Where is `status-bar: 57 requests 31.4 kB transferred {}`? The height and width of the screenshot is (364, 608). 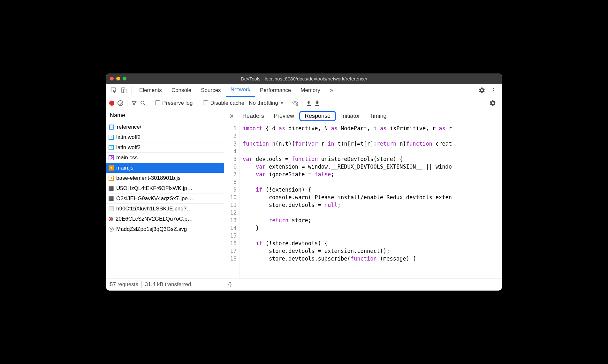 status-bar: 57 requests 31.4 kB transferred {} is located at coordinates (304, 284).